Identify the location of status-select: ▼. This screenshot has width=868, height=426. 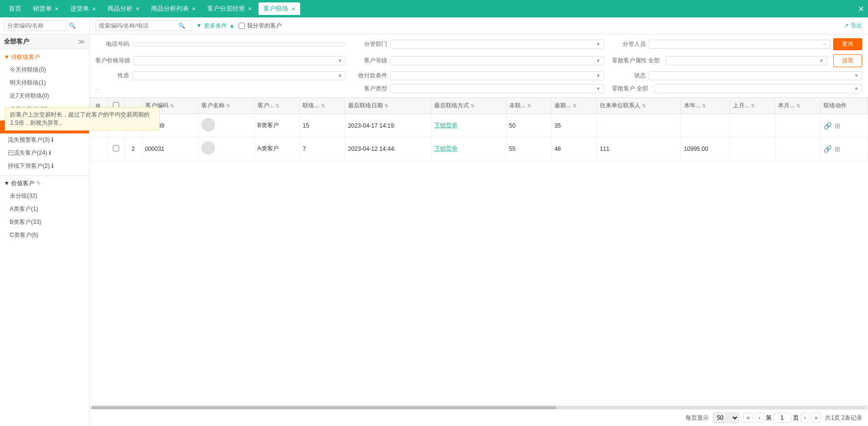
(755, 75).